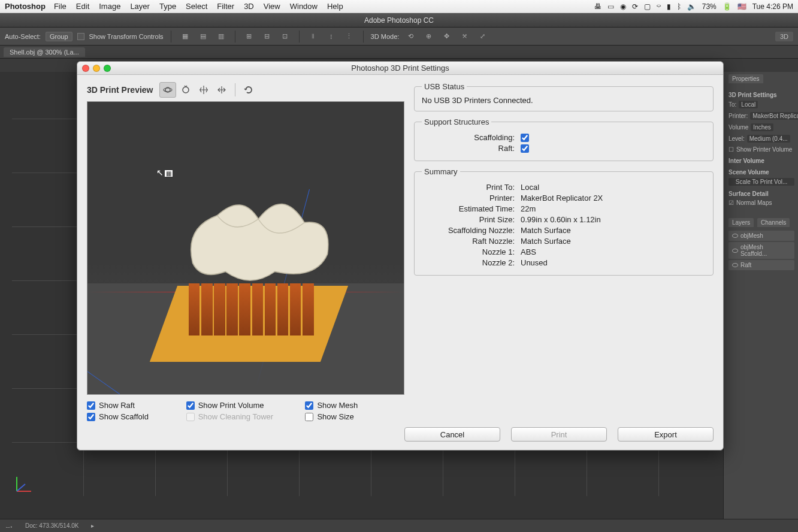 This screenshot has height=532, width=798. What do you see at coordinates (761, 236) in the screenshot?
I see `layer-item: objMesh` at bounding box center [761, 236].